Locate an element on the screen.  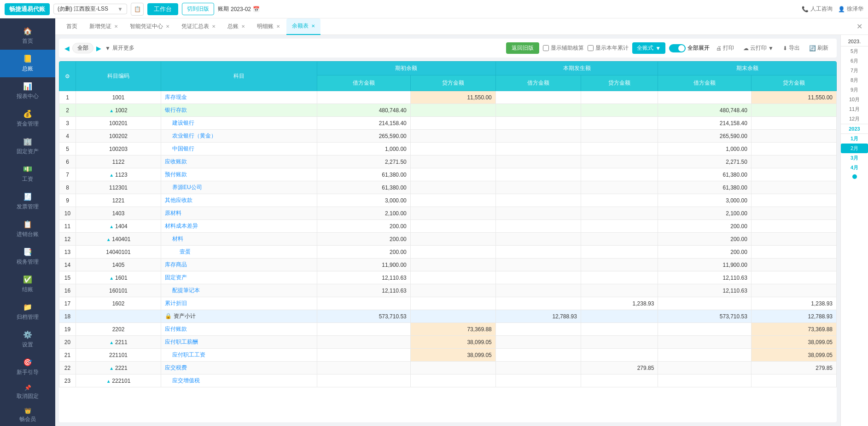
rp-month-2: 2月 is located at coordinates (855, 148).